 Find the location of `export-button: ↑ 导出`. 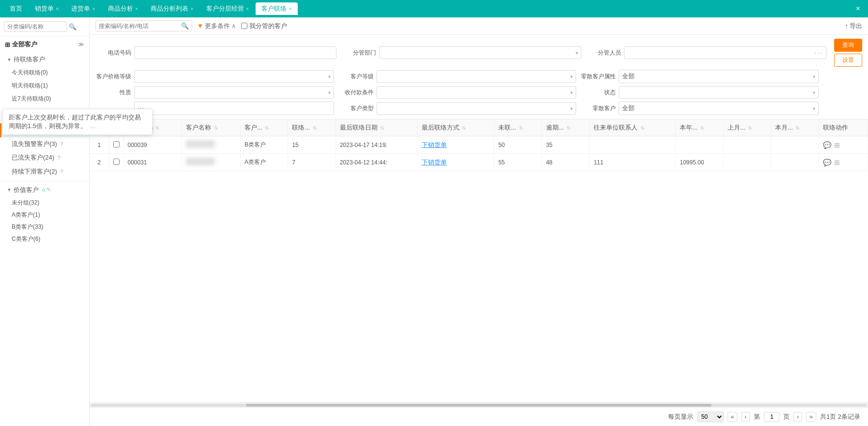

export-button: ↑ 导出 is located at coordinates (854, 26).